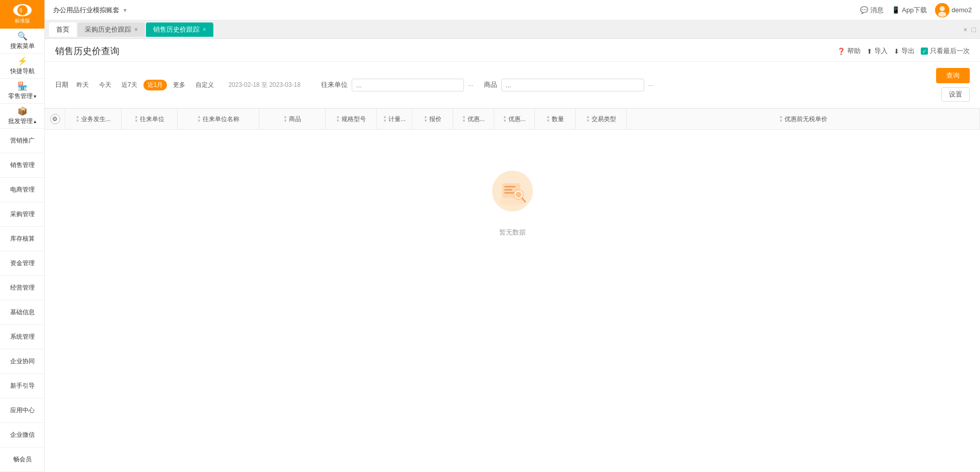 The height and width of the screenshot is (472, 980). I want to click on retail-arrow-icon: ▾, so click(35, 96).